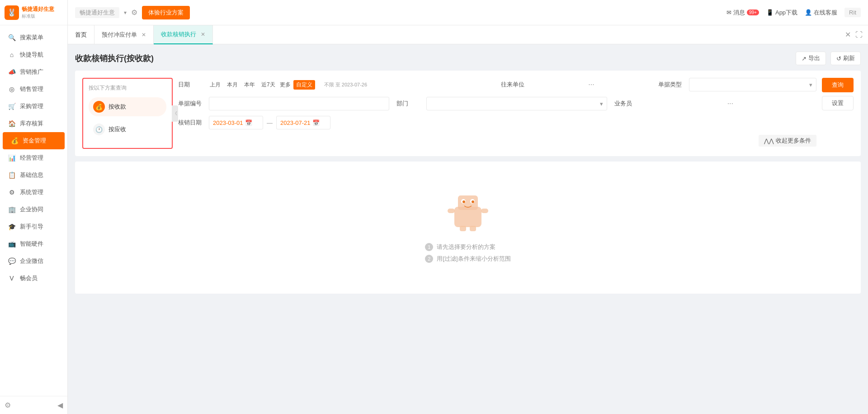 This screenshot has height=414, width=868. I want to click on tab-home: 首页, so click(81, 35).